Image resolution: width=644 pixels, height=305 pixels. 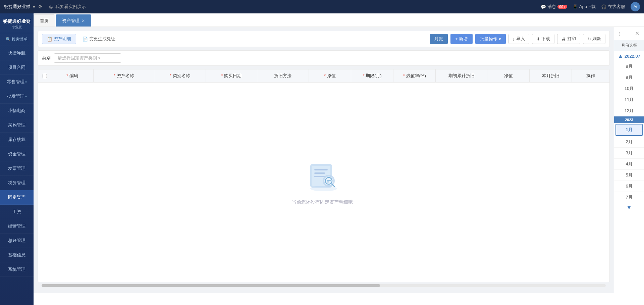 I want to click on sidebar-item-quick-nav: 快捷导航, so click(x=17, y=53).